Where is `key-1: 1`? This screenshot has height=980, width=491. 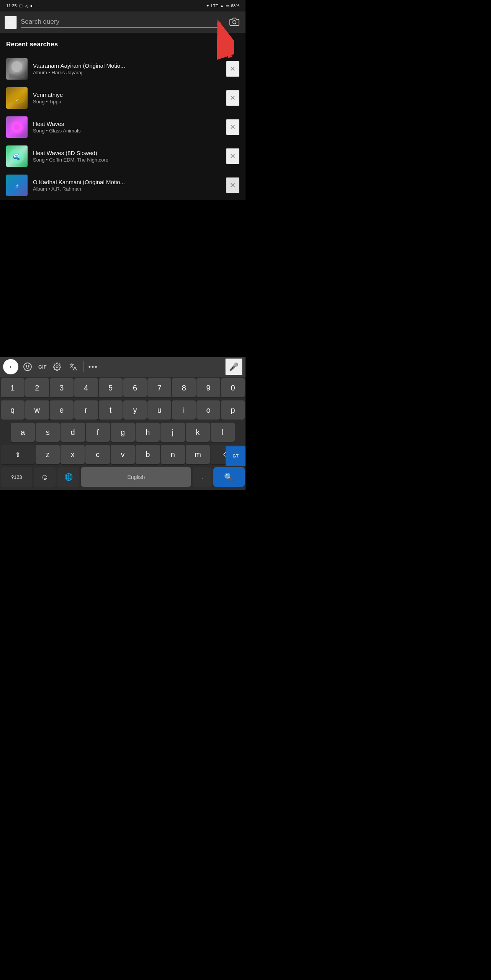
key-1: 1 is located at coordinates (13, 388).